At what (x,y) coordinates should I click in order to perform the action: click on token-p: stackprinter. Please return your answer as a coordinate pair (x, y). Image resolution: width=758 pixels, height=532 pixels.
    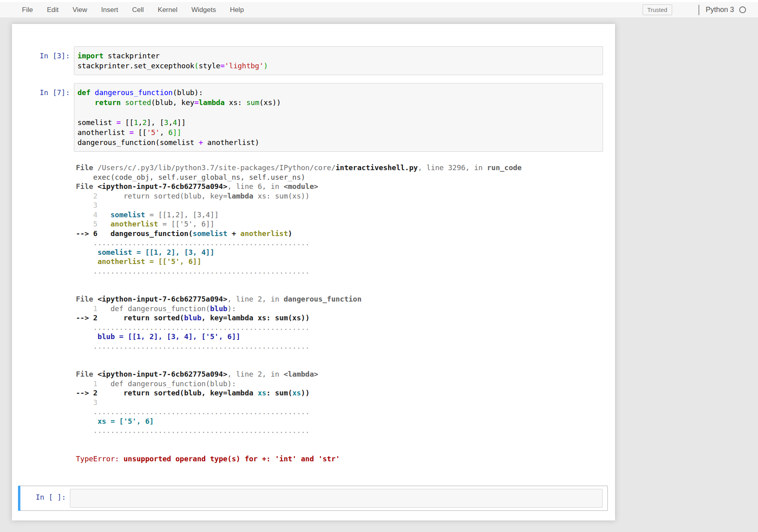
    Looking at the image, I should click on (132, 56).